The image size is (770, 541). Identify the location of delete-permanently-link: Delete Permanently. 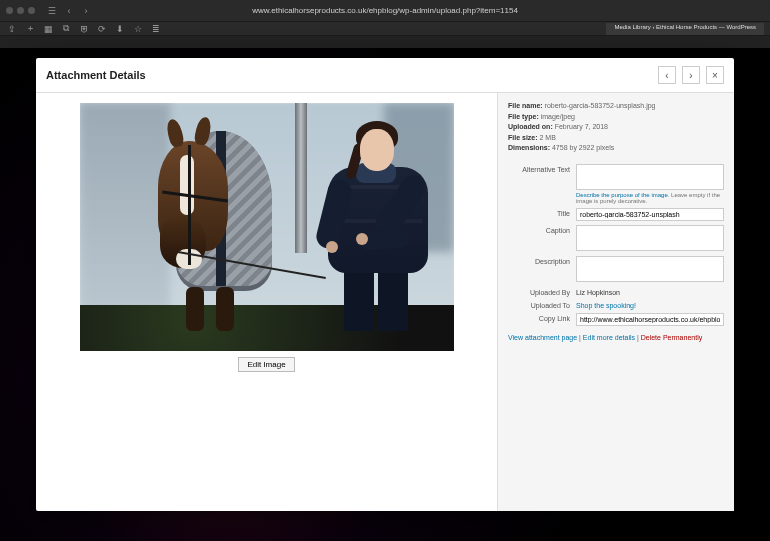
(672, 338).